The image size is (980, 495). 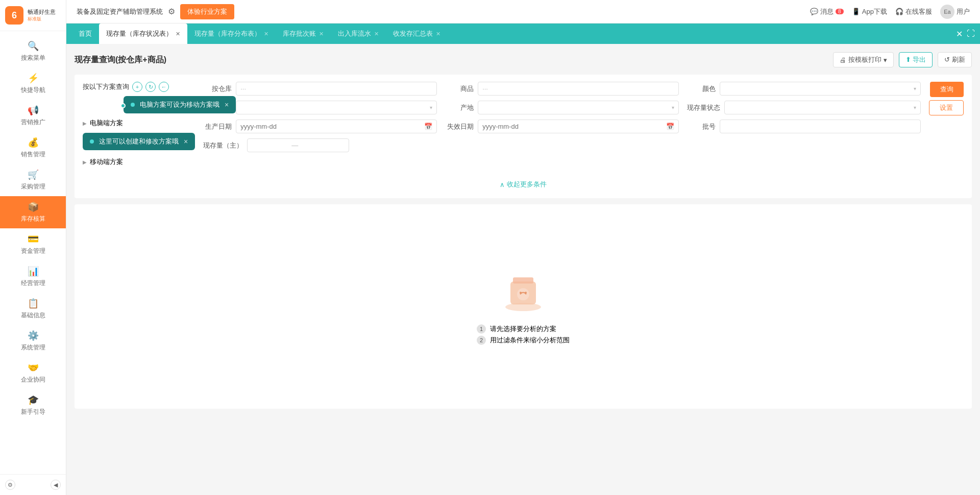 I want to click on sidebar-item-enterprise-label: 企业协同, so click(x=33, y=380).